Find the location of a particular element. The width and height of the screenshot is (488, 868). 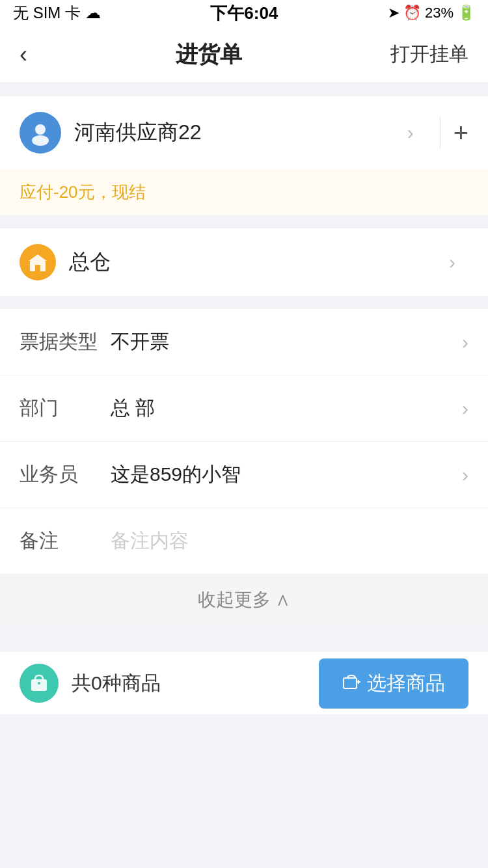

open-pending-button: 打开挂单 is located at coordinates (429, 55).